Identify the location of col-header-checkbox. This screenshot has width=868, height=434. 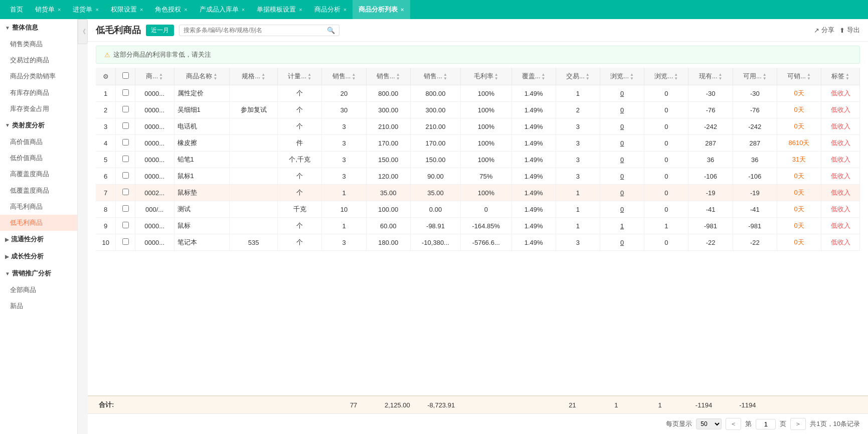
(125, 76).